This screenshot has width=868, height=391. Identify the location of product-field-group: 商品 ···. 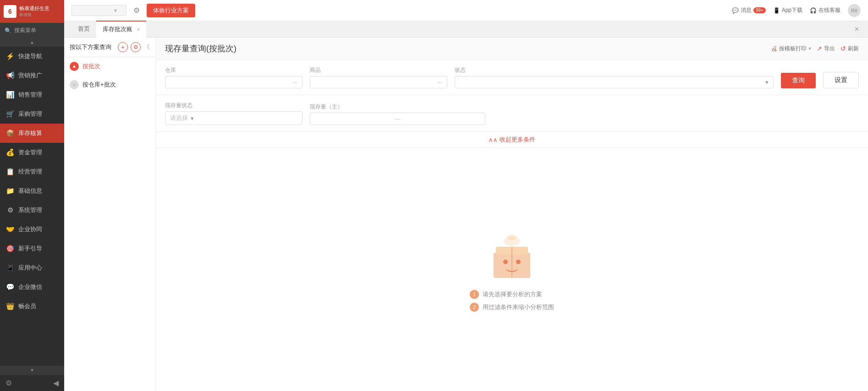
(379, 77).